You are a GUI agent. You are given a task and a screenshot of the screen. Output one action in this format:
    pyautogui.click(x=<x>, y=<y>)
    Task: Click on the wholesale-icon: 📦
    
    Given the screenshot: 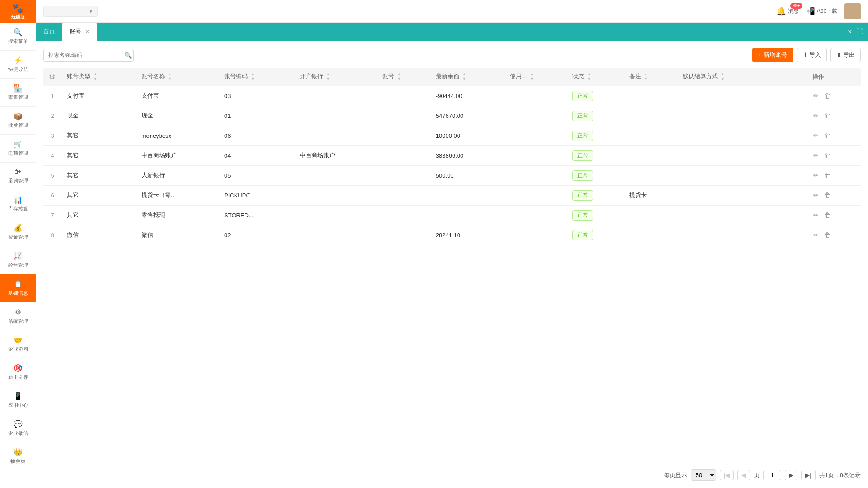 What is the action you would take?
    pyautogui.click(x=18, y=117)
    